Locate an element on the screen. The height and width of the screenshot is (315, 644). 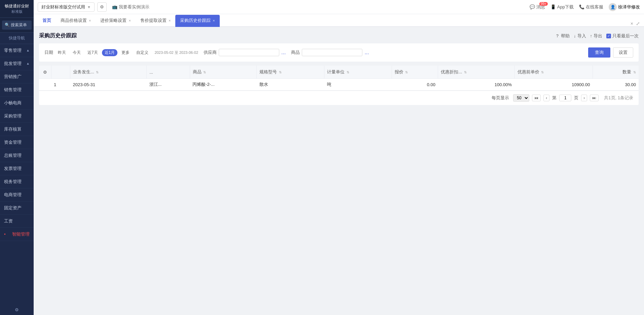
product-input is located at coordinates (332, 53).